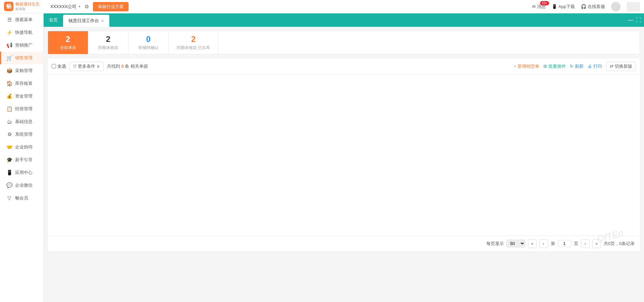 The width and height of the screenshot is (644, 302). What do you see at coordinates (21, 109) in the screenshot?
I see `sidebar-item-7: 📋经营管理` at bounding box center [21, 109].